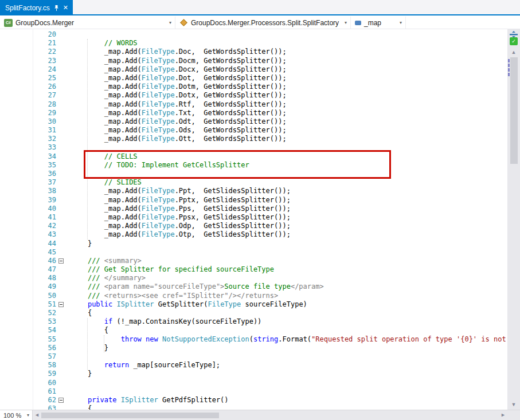 This screenshot has width=520, height=420. What do you see at coordinates (253, 61) in the screenshot?
I see `code-line: 23 _map.Add(FileType.Docm, GetWordsSplit…` at bounding box center [253, 61].